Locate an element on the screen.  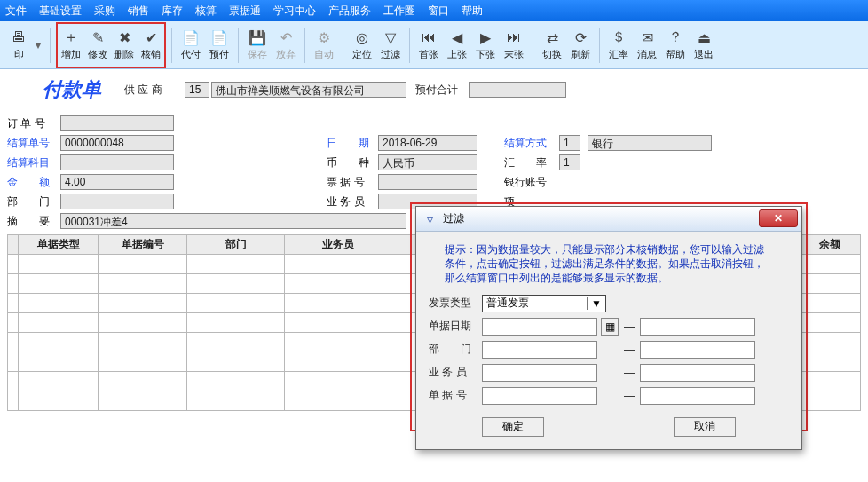
tb-first: ⏮首张 is located at coordinates (429, 45).